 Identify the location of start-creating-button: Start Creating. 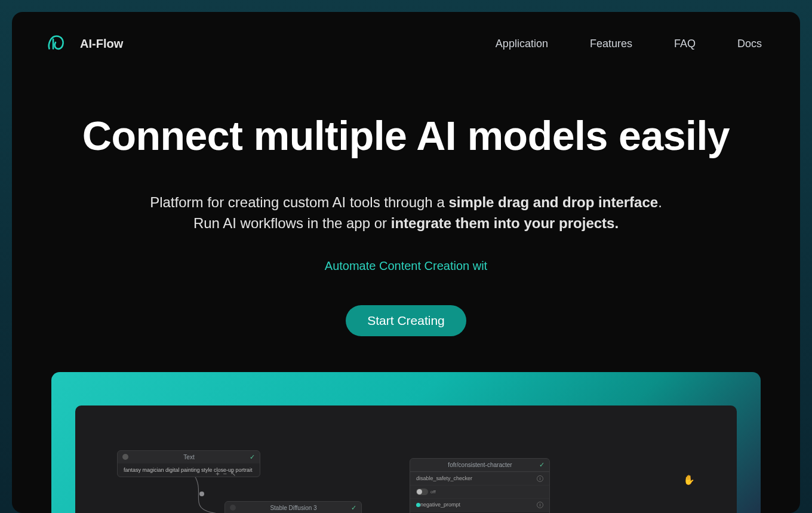
(406, 321).